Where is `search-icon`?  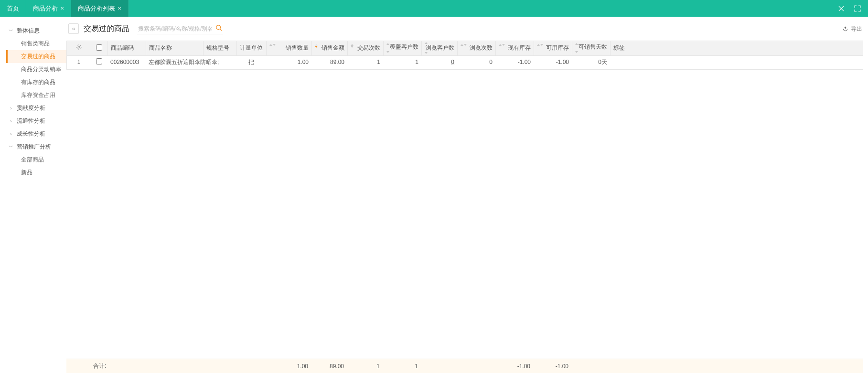
search-icon is located at coordinates (219, 29).